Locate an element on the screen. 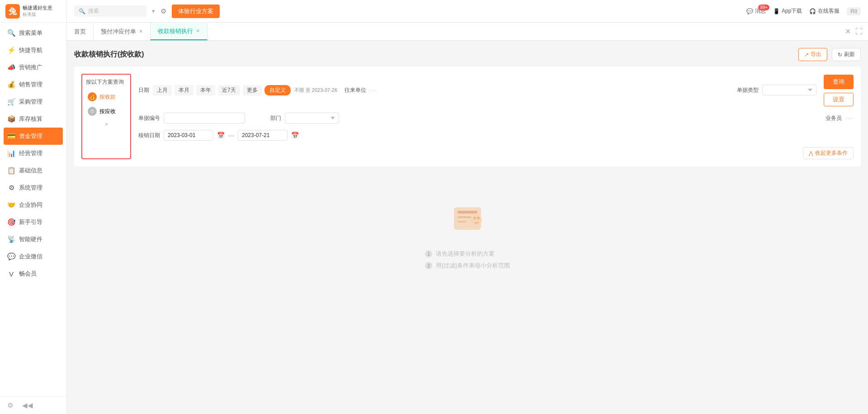 The height and width of the screenshot is (414, 868). tip-text-1: 请先选择要分析的方案 is located at coordinates (465, 254).